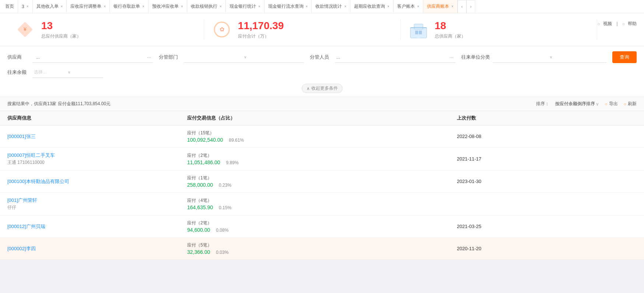  What do you see at coordinates (237, 140) in the screenshot?
I see `transaction-pct-1: 89.61%` at bounding box center [237, 140].